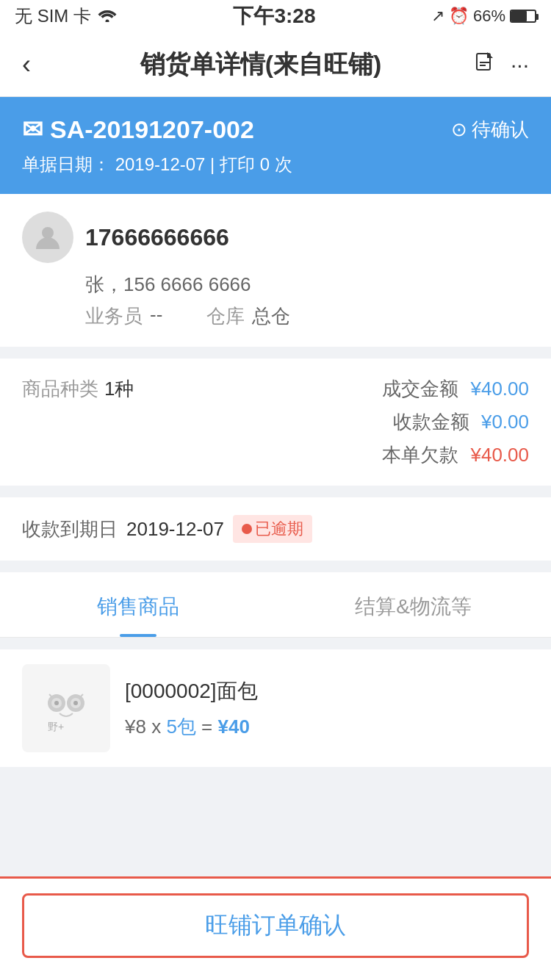 Image resolution: width=551 pixels, height=980 pixels. What do you see at coordinates (276, 605) in the screenshot?
I see `tabs-row: 销售商品 结算&物流等` at bounding box center [276, 605].